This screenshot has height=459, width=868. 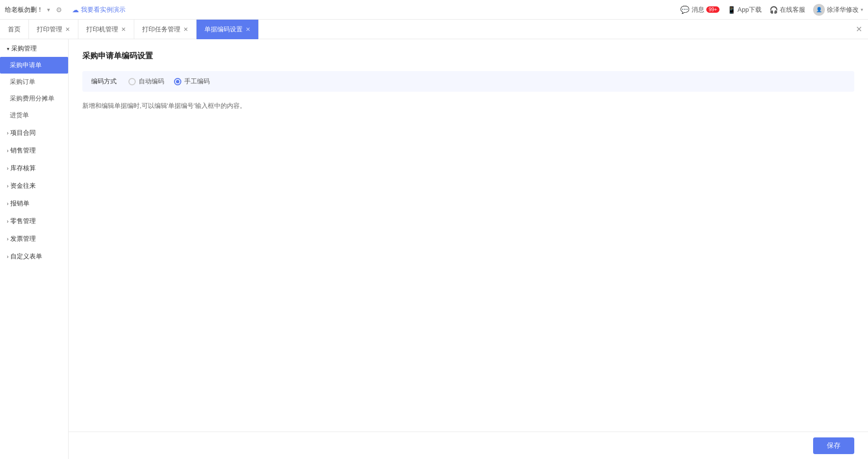 I want to click on tab-doc-encoding-settings-label: 单据编码设置, so click(x=223, y=29).